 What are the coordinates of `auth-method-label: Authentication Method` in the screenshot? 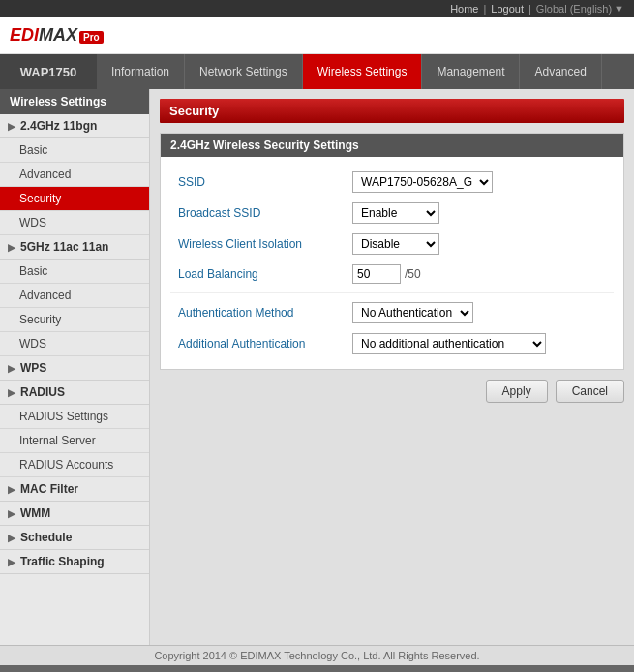 It's located at (257, 313).